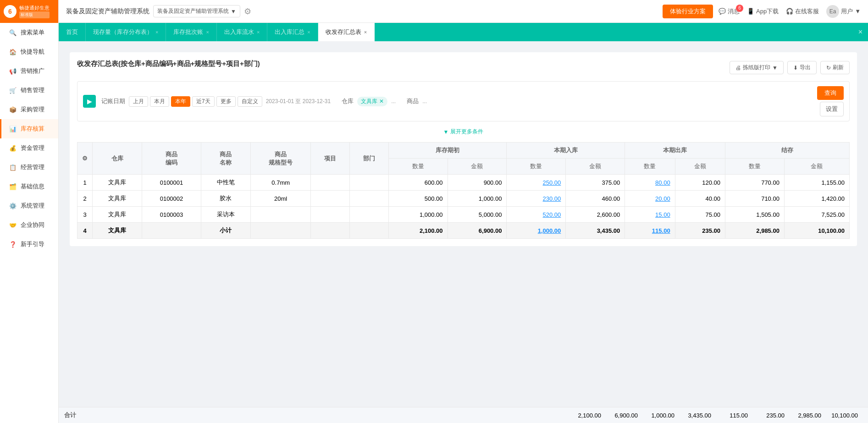 The width and height of the screenshot is (868, 423). Describe the element at coordinates (650, 214) in the screenshot. I see `cell-out-qty: 15.00` at that location.